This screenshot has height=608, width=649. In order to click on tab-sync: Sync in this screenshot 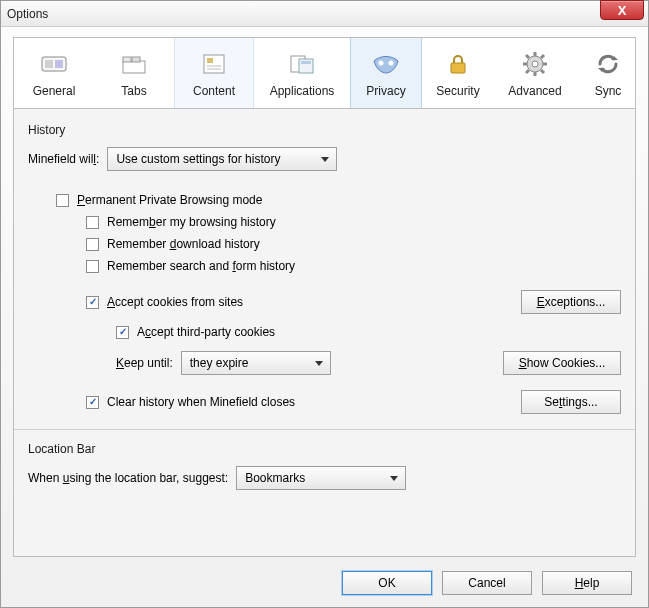, I will do `click(608, 73)`.